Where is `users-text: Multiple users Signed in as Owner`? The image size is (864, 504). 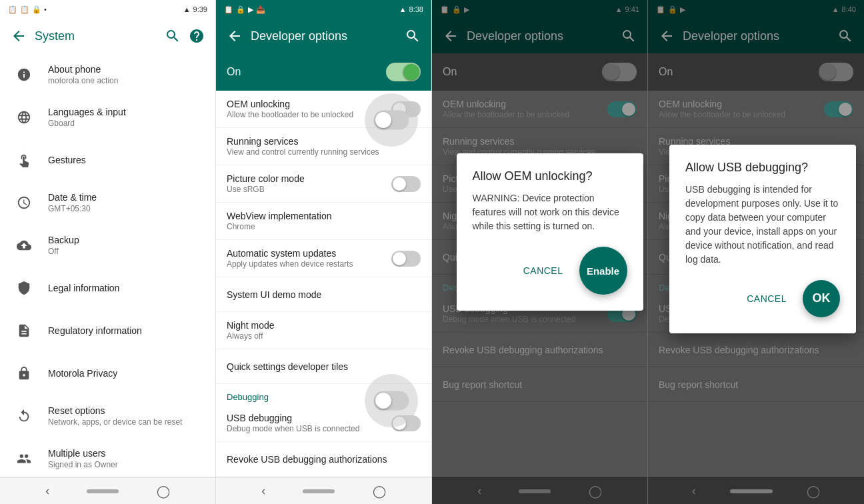
users-text: Multiple users Signed in as Owner is located at coordinates (127, 459).